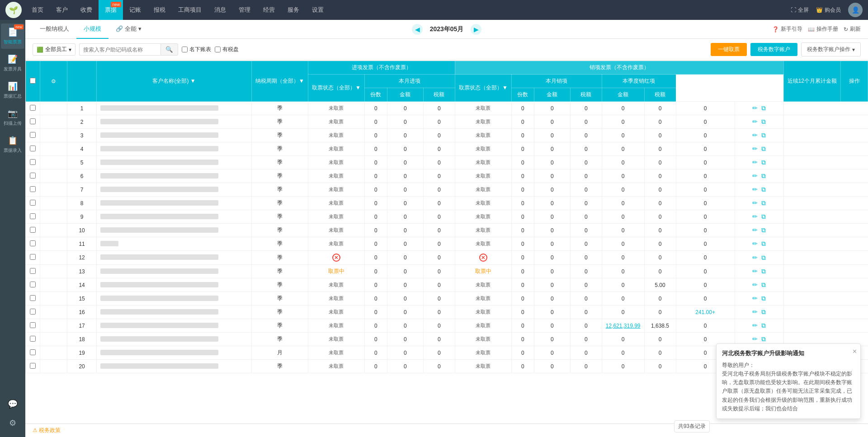 Image resolution: width=868 pixels, height=437 pixels. Describe the element at coordinates (823, 29) in the screenshot. I see `manual-btn: 📖 操作手册` at that location.